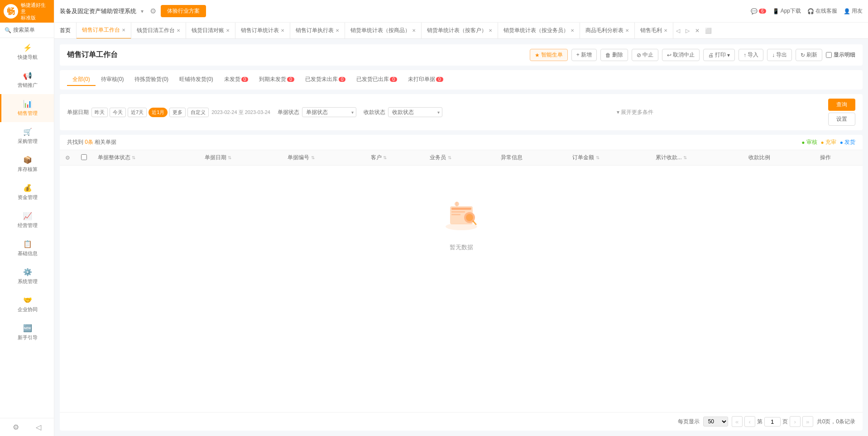 This screenshot has width=868, height=436. I want to click on print-btn: 🖨 打印 ▾, so click(719, 55).